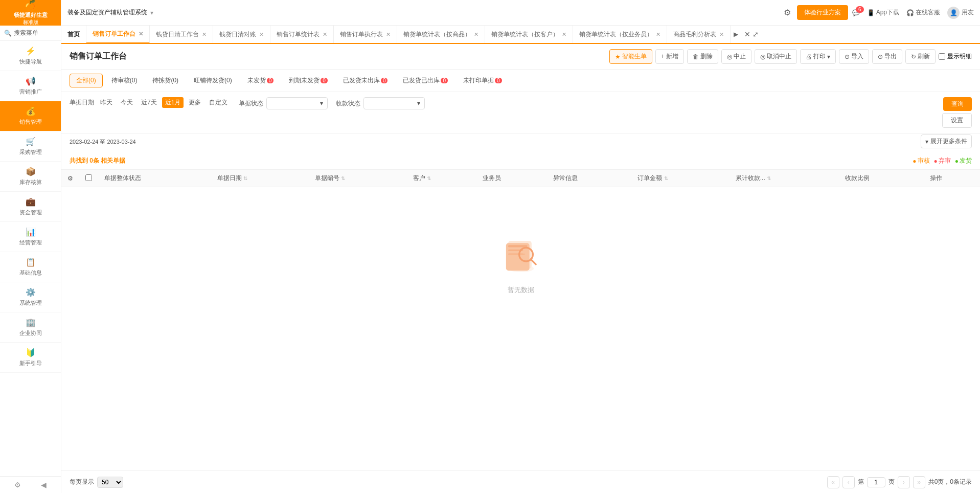 This screenshot has width=980, height=493. Describe the element at coordinates (946, 141) in the screenshot. I see `expand-btn: ▾ 展开更多条件` at that location.